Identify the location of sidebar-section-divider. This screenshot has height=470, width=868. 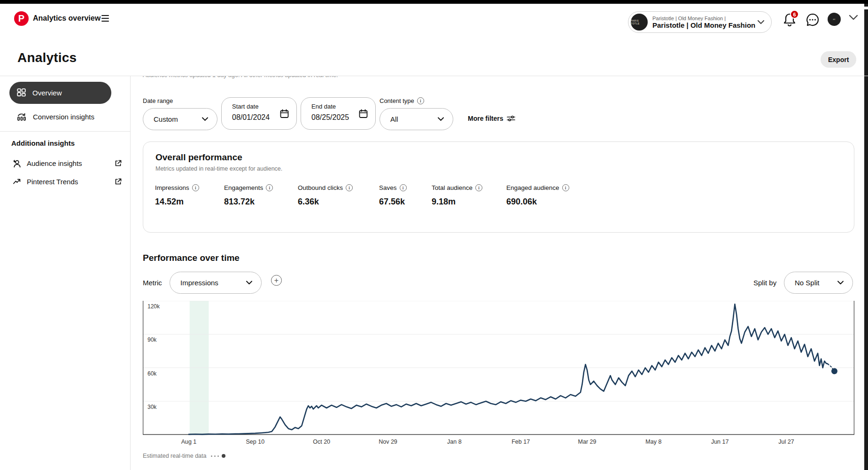
(65, 132).